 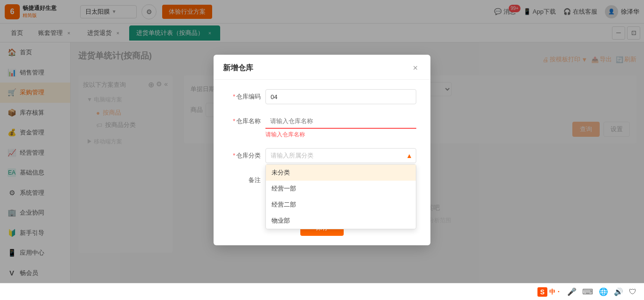 What do you see at coordinates (341, 221) in the screenshot?
I see `dropdown-item-3: 物业部` at bounding box center [341, 221].